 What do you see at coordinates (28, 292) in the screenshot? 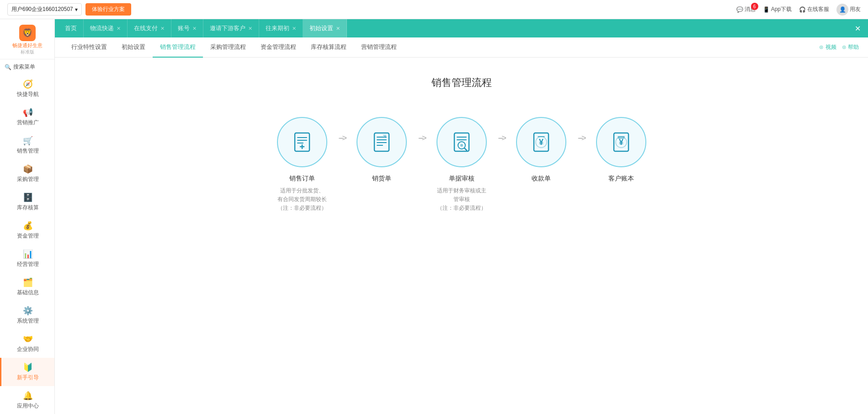
I see `sidebar-label-basic: 基础信息` at bounding box center [28, 292].